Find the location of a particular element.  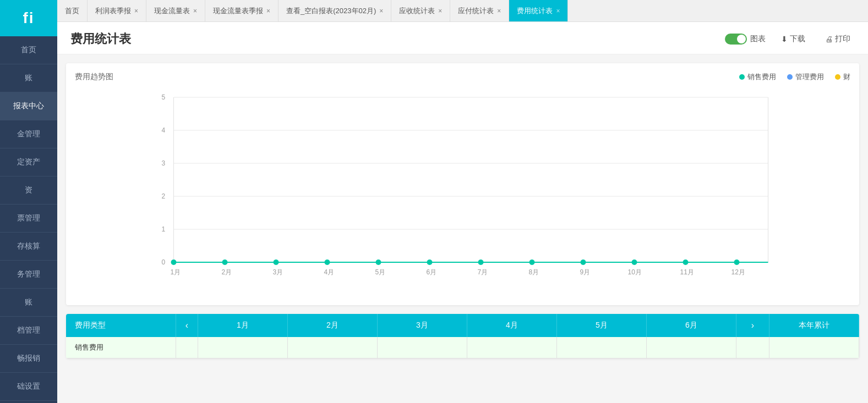

sidebar-item-archive: 档管理 is located at coordinates (29, 331).